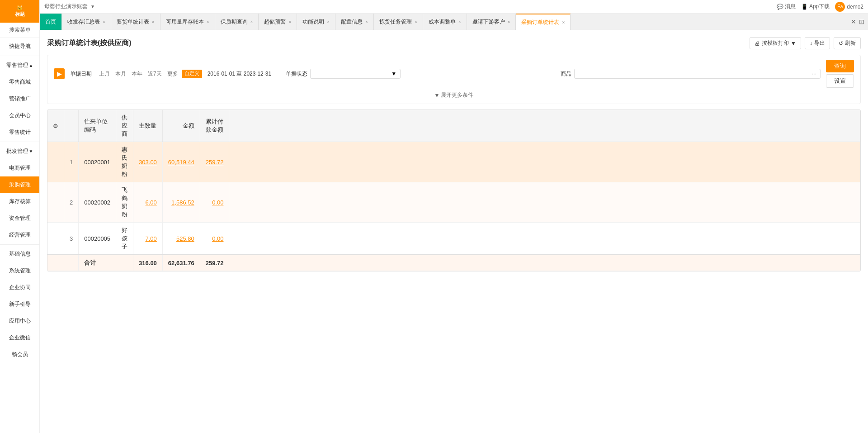 This screenshot has height=433, width=868. I want to click on custom-date-tag: 自定义, so click(192, 74).